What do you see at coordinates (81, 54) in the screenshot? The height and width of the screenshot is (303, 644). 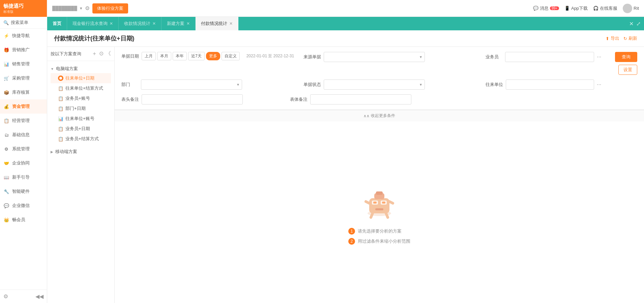 I see `left-panel-toolbar: 按以下方案查询 ＋ ⊙ 《` at bounding box center [81, 54].